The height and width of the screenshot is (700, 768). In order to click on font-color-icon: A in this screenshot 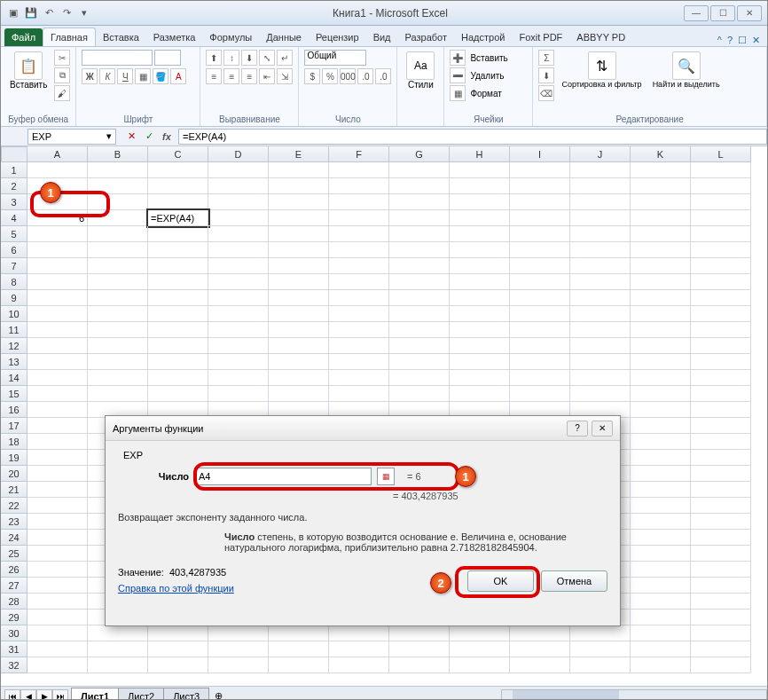, I will do `click(178, 76)`.